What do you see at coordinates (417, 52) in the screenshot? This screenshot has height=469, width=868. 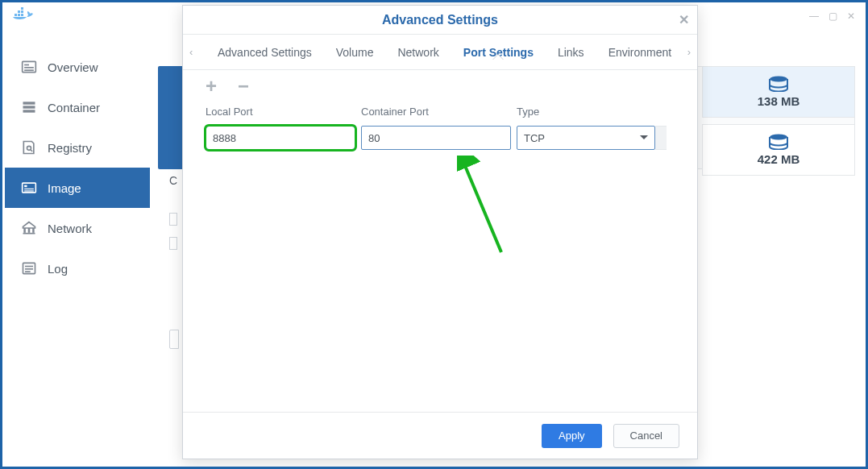 I see `tab-network: Network` at bounding box center [417, 52].